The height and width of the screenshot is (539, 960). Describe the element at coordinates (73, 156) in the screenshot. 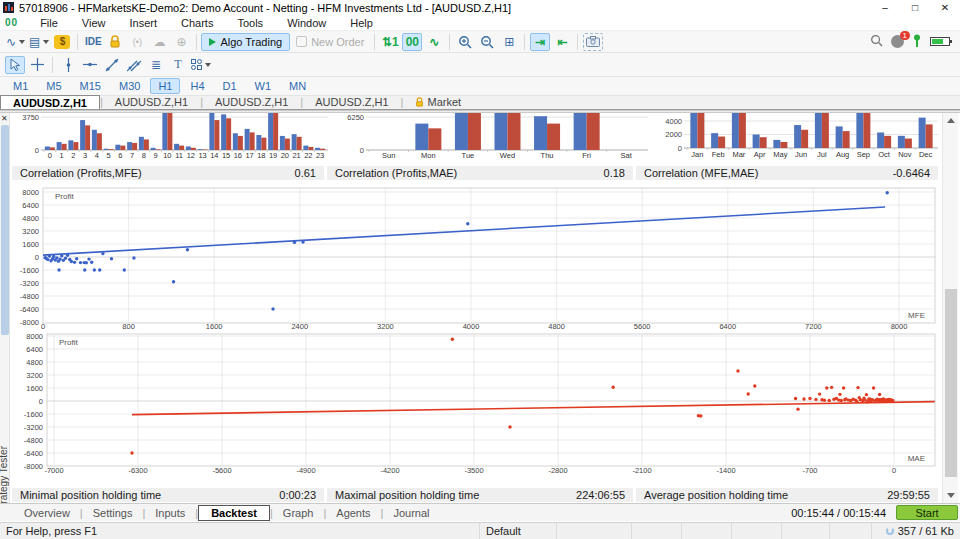

I see `svg-text: 2` at that location.